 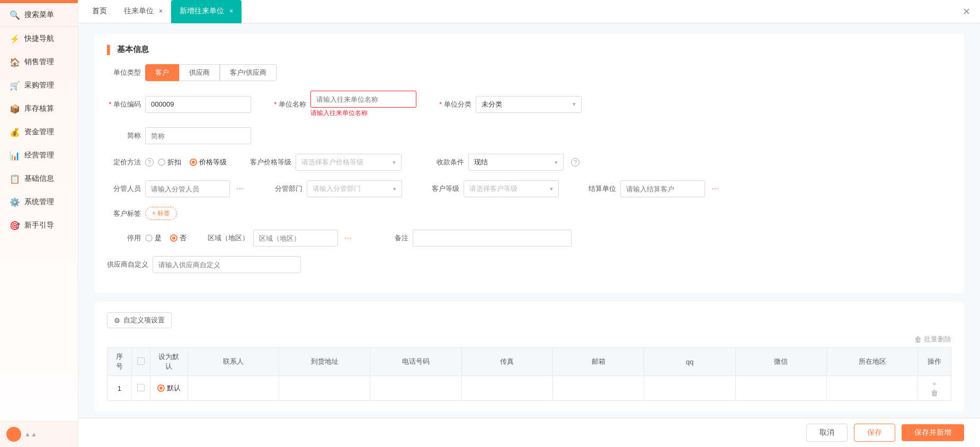 I want to click on unit-name-input, so click(x=363, y=99).